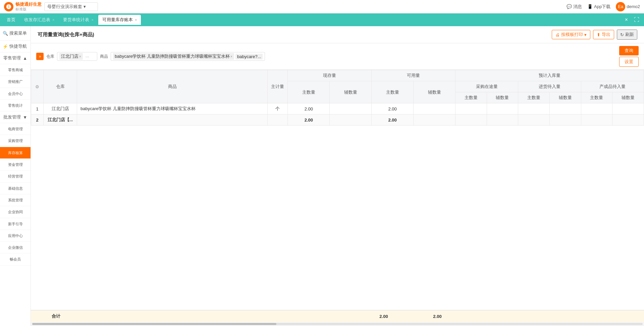  I want to click on tab-close-available: ×, so click(136, 20).